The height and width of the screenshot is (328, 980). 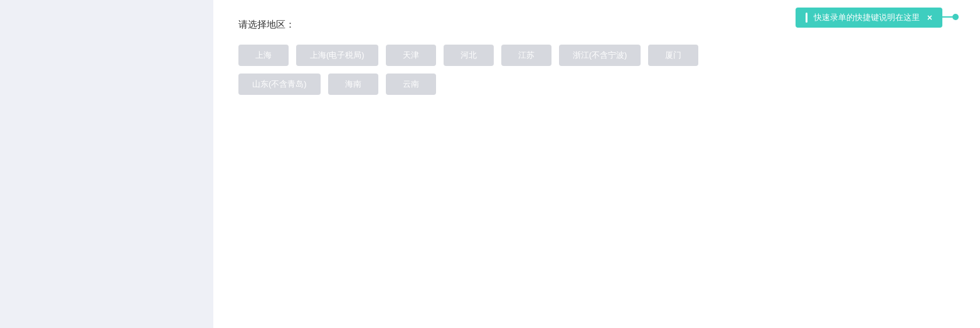 I want to click on region-row-2: 山东(不含青岛)海南云南, so click(x=597, y=84).